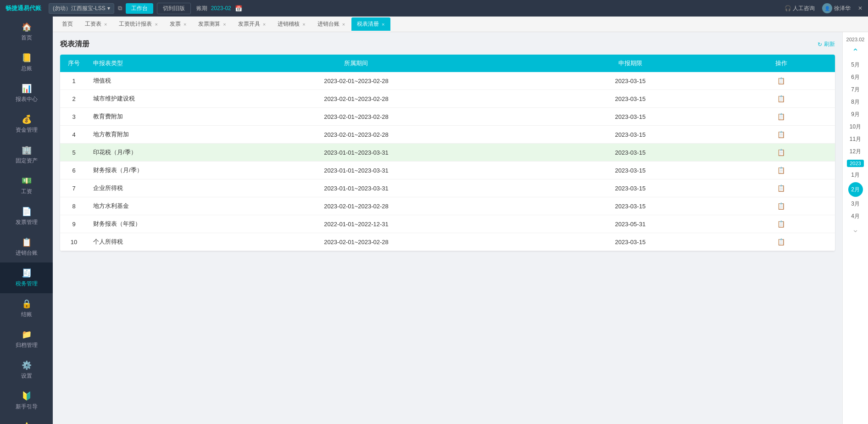 The width and height of the screenshot is (868, 424). What do you see at coordinates (139, 8) in the screenshot?
I see `workstation-button: 工作台` at bounding box center [139, 8].